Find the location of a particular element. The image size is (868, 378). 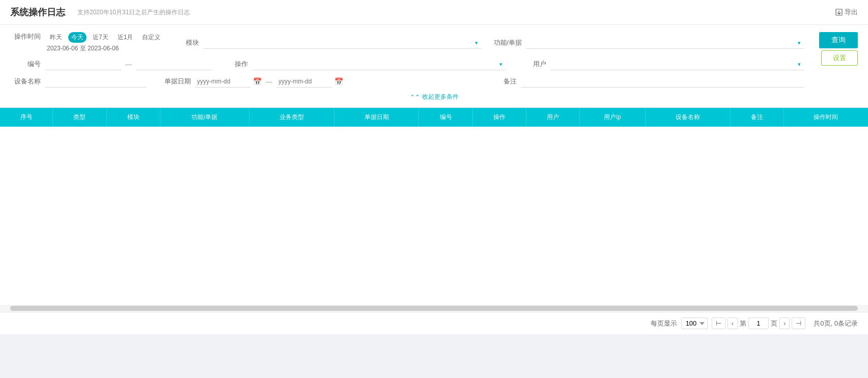

user-label: 用户 is located at coordinates (531, 64).